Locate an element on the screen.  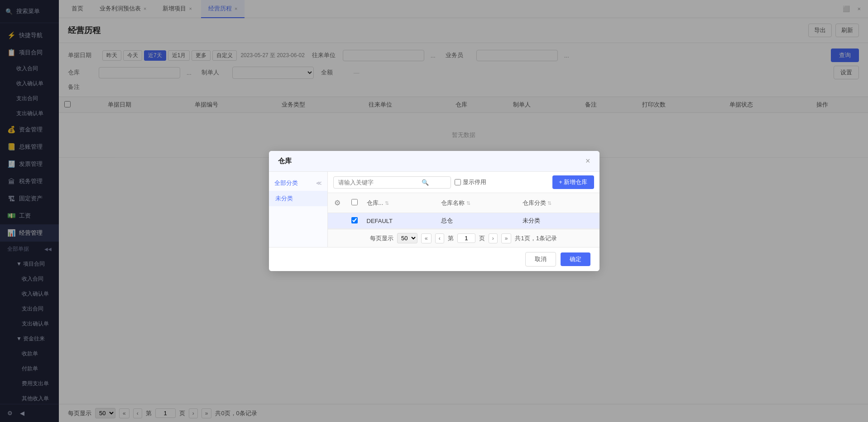
modal-table-wrap: ⚙ 仓库... ⇅ 仓库名称 is located at coordinates (464, 211).